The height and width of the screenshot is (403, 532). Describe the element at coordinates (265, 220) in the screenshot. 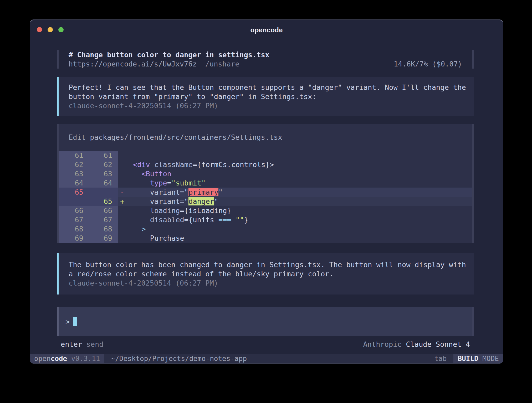

I see `diff-row: 6767 disabled={units === ""}` at that location.